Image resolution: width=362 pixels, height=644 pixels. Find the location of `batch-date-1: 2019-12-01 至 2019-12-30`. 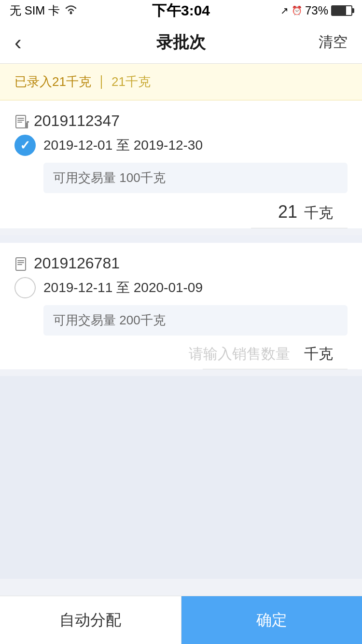

batch-date-1: 2019-12-01 至 2019-12-30 is located at coordinates (123, 145).